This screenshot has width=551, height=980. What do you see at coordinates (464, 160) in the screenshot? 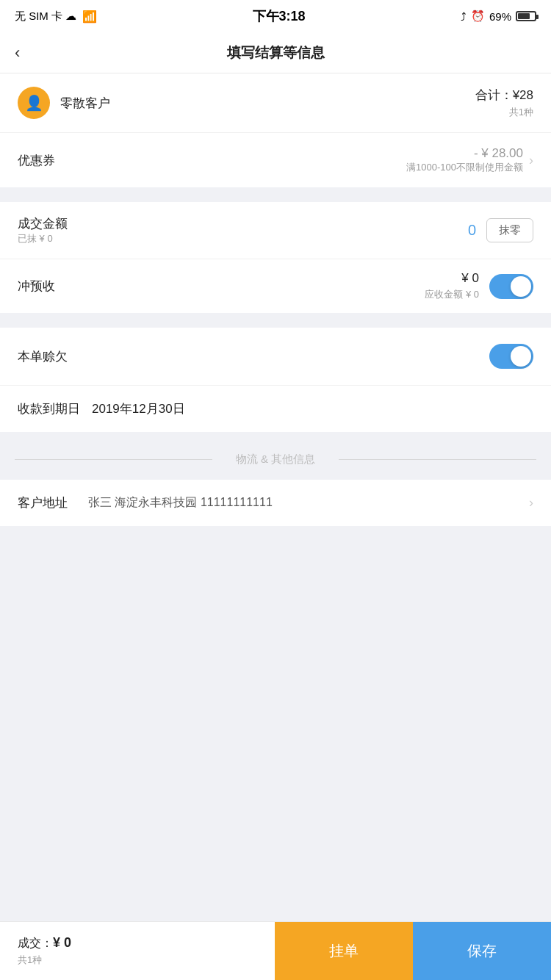
I see `coupon-info: - ¥ 28.00 满1000-100不限制使用金额` at bounding box center [464, 160].